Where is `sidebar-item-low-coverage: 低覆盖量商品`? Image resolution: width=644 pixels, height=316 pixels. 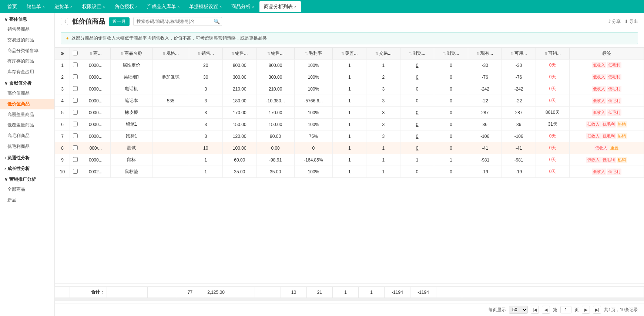
sidebar-item-low-coverage: 低覆盖量商品 is located at coordinates (27, 125).